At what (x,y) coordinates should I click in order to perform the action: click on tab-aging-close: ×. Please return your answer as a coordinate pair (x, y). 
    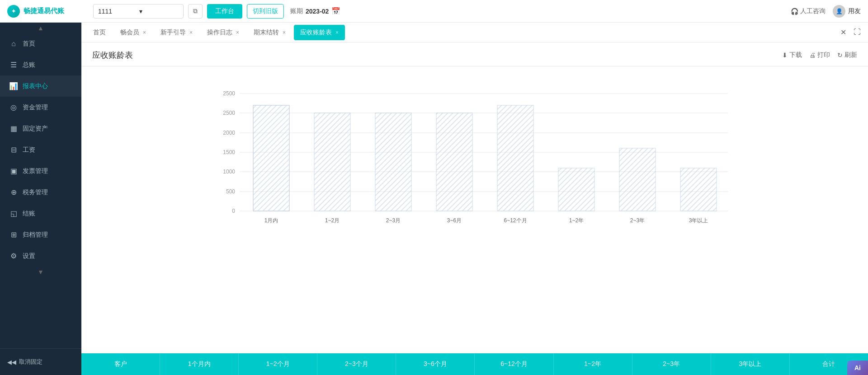
    Looking at the image, I should click on (337, 33).